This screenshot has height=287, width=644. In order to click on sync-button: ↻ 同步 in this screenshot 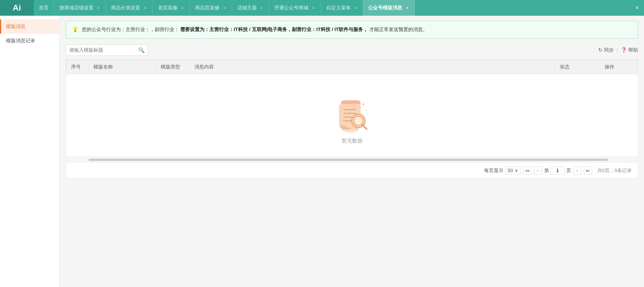, I will do `click(606, 50)`.